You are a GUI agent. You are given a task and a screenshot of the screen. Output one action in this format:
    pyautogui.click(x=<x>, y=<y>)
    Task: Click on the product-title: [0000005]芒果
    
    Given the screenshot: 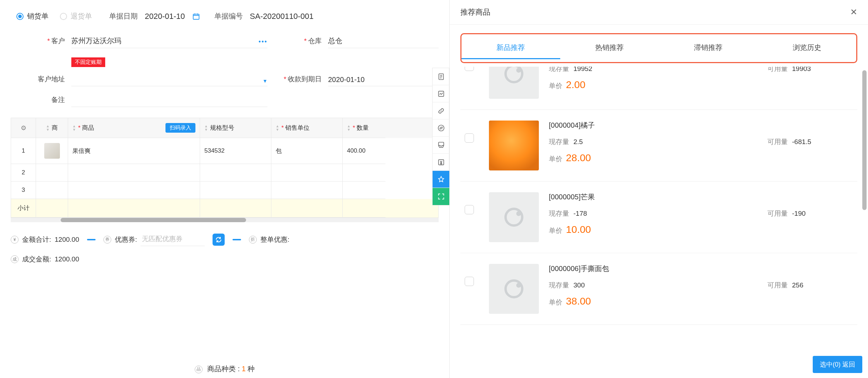 What is the action you would take?
    pyautogui.click(x=701, y=197)
    